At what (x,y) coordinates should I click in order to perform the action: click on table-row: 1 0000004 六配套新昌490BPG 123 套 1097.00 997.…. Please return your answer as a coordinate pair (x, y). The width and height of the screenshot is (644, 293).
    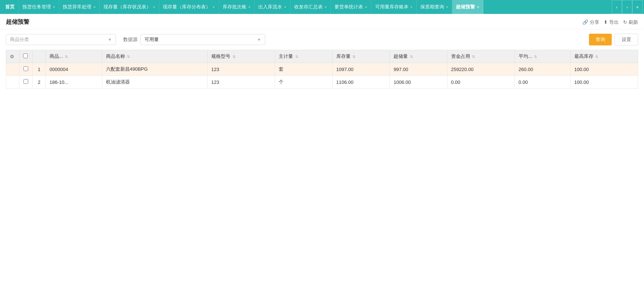
    Looking at the image, I should click on (322, 70).